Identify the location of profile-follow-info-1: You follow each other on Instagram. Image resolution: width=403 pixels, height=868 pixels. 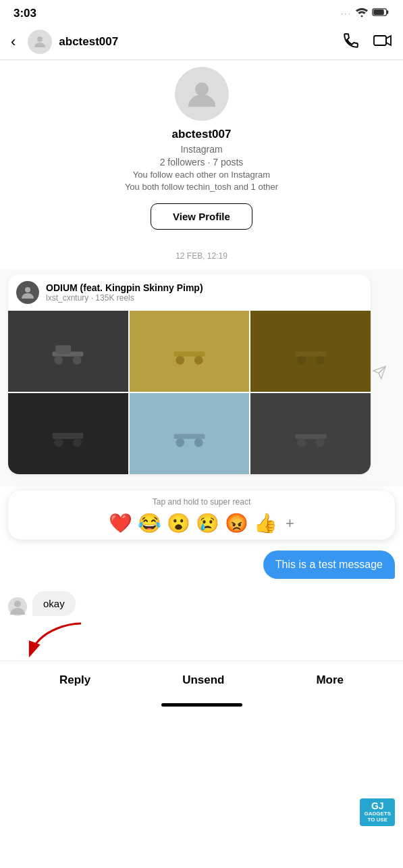
(201, 174).